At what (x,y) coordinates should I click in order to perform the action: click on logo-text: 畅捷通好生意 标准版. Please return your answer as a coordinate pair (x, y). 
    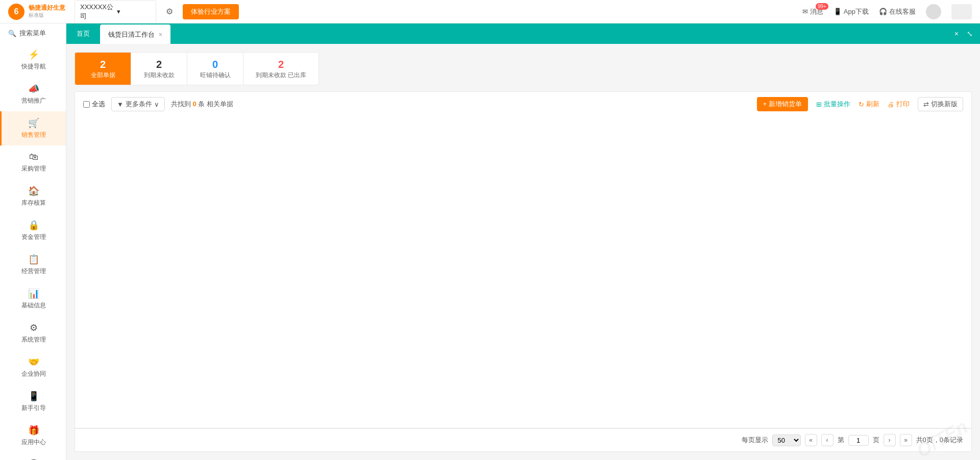
    Looking at the image, I should click on (47, 11).